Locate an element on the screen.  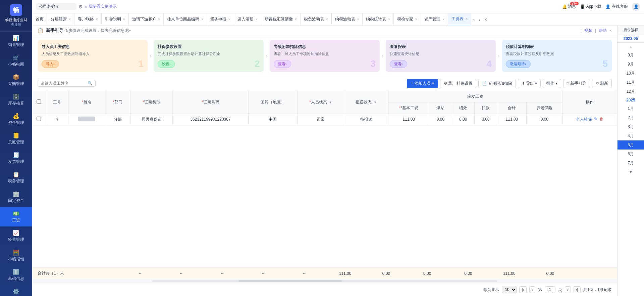
step-3-button: 查看› is located at coordinates (282, 64).